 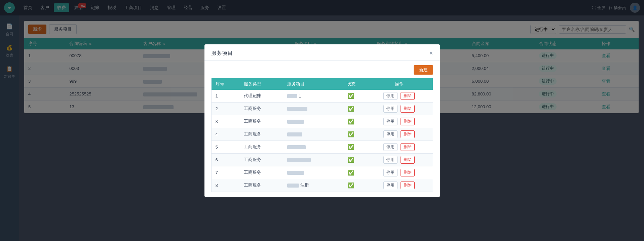 I want to click on modal-cell-seq: 8, so click(x=226, y=185).